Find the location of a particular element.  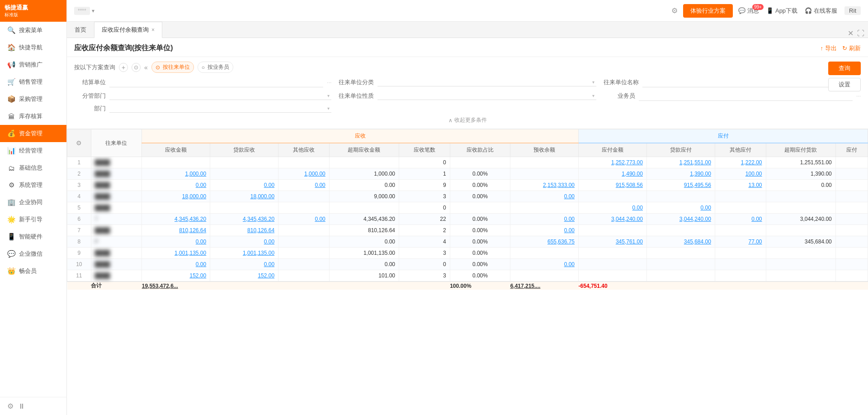

sidebar-item-system: ⚙ 系统管理 is located at coordinates (33, 185).